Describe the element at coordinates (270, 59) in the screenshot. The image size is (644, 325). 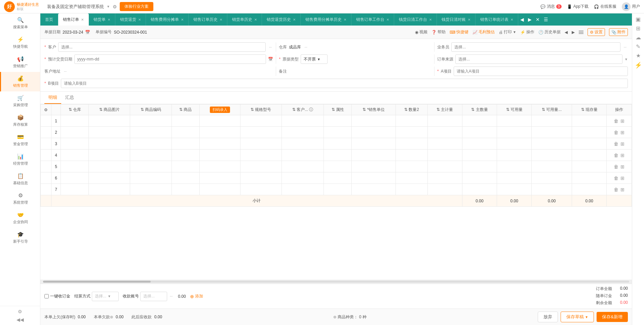
I see `delivery-calendar-icon: 📅` at that location.